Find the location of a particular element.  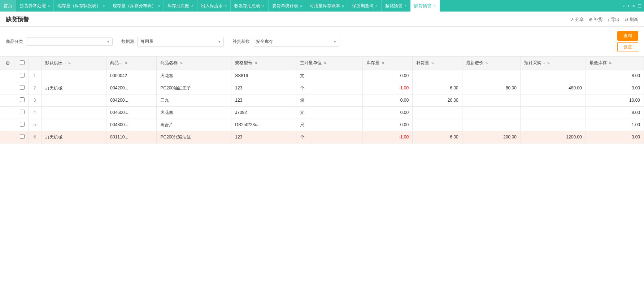

product-name-sort-icon: ⇅ is located at coordinates (181, 63).